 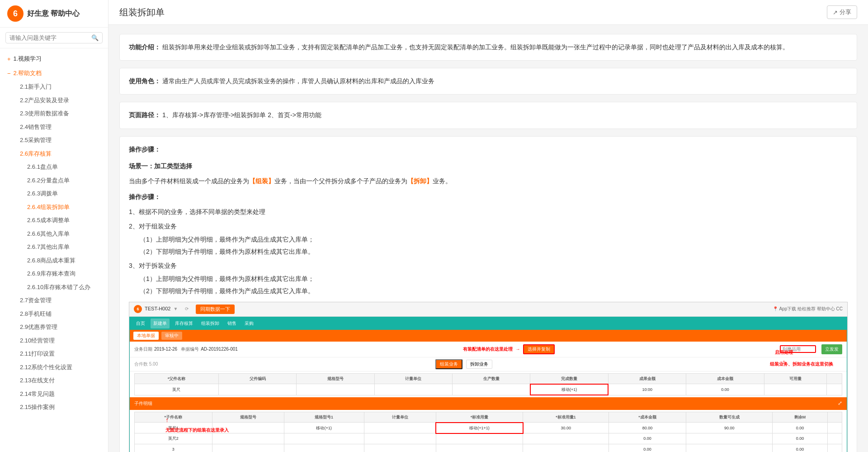 I want to click on ss-top-cell-spec, so click(x=335, y=390).